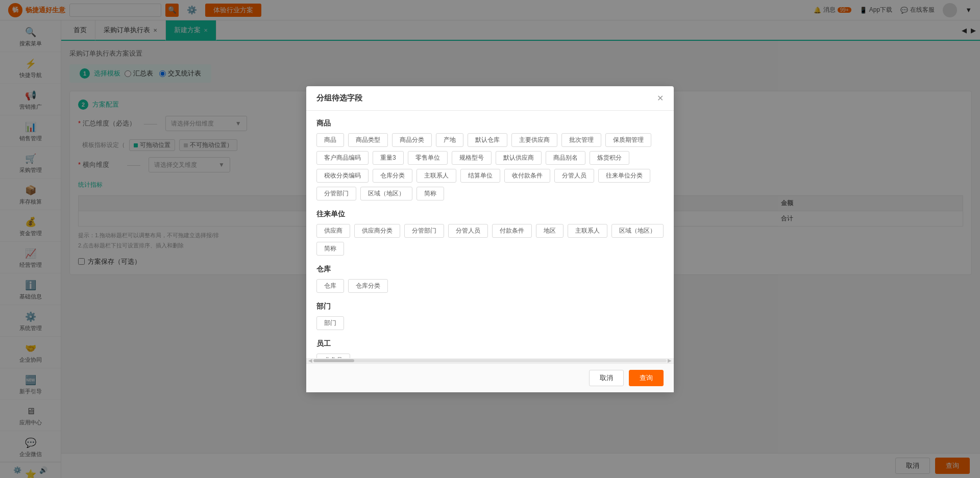  What do you see at coordinates (490, 167) in the screenshot?
I see `field-tags-goods: 商品 商品类型 商品分类 产地 默认仓库 主要供应商 批次管理 保质期管理 客户…` at bounding box center [490, 167].